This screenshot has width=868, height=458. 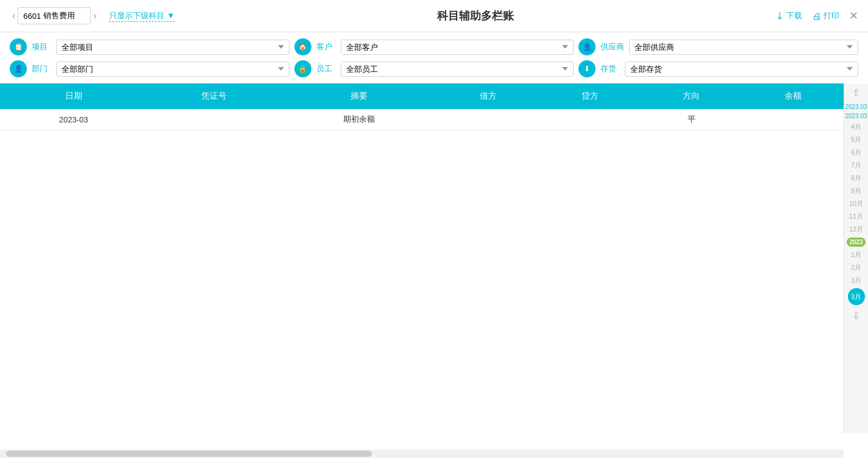 I want to click on project-select: 全部项目, so click(x=173, y=48).